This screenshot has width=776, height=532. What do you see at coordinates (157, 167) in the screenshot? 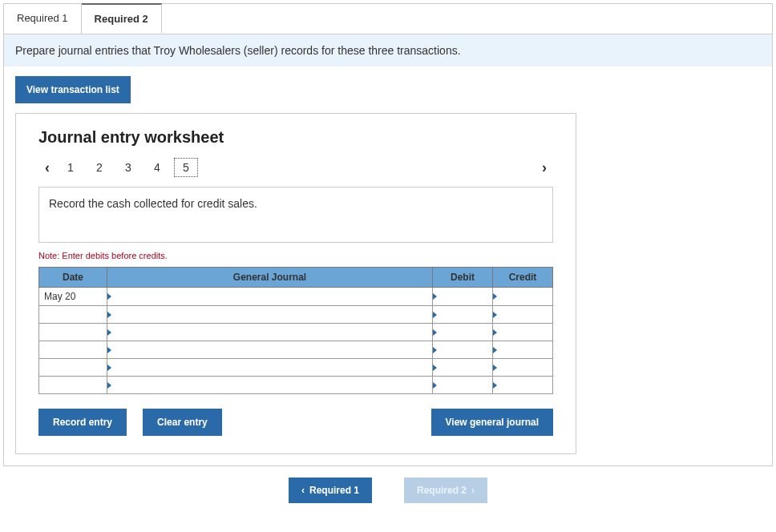
I see `pager-page-4: 4` at bounding box center [157, 167].